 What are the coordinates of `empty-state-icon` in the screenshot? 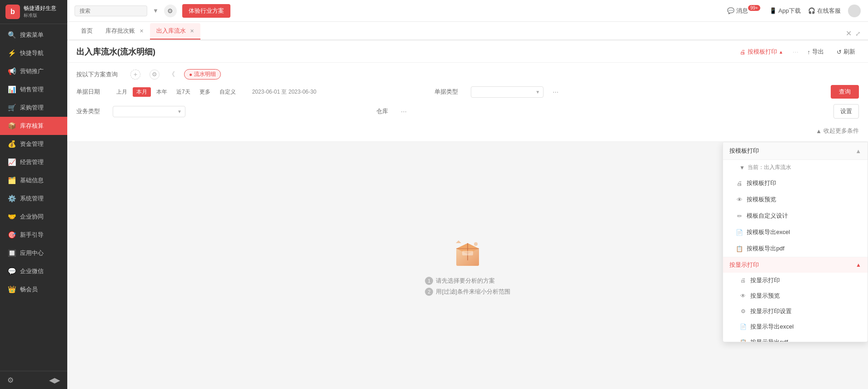 It's located at (468, 253).